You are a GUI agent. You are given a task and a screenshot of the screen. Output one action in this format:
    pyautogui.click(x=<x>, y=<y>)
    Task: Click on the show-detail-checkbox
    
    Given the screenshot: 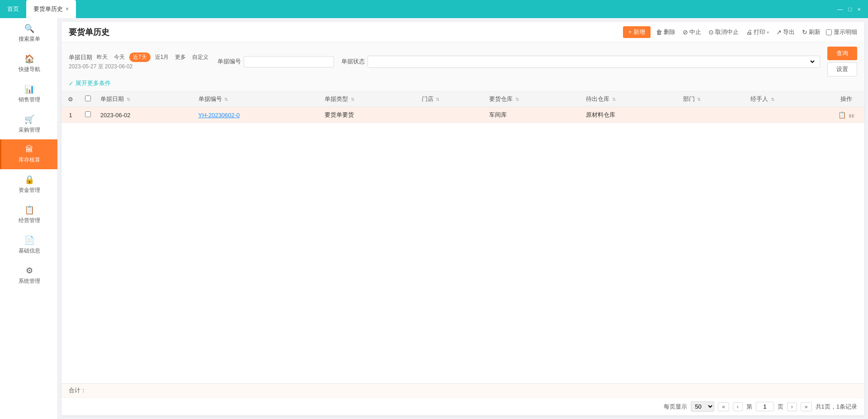 What is the action you would take?
    pyautogui.click(x=829, y=33)
    